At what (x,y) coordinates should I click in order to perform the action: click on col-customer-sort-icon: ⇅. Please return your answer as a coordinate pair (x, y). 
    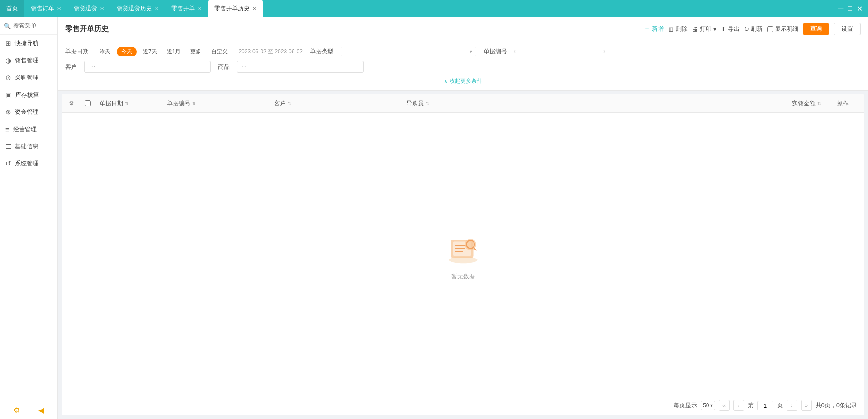
    Looking at the image, I should click on (289, 103).